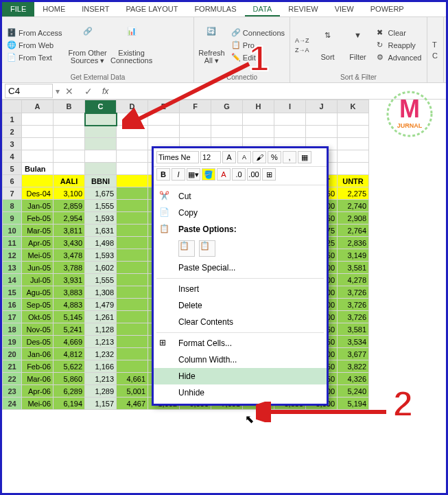 The image size is (448, 495). What do you see at coordinates (101, 354) in the screenshot?
I see `cell: 1,232` at bounding box center [101, 354].